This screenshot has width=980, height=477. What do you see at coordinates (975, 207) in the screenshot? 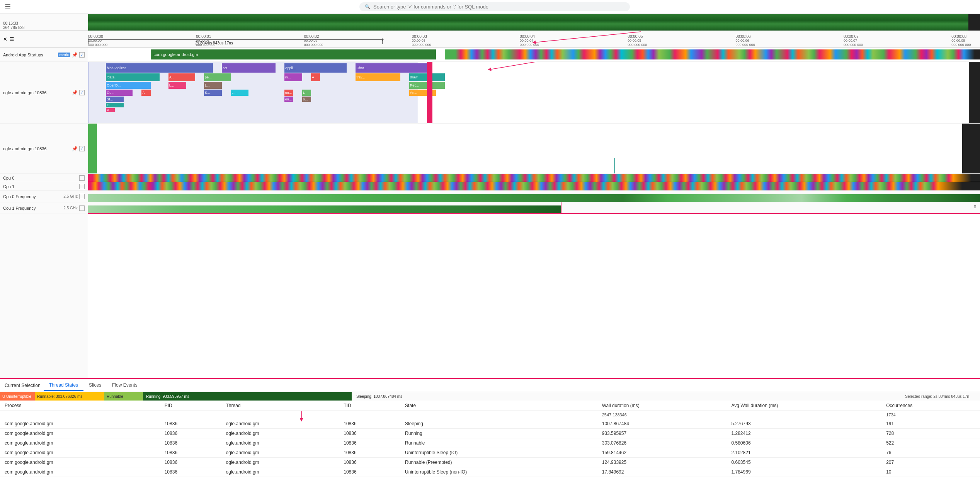
I see `expand-icon: ⬆` at bounding box center [975, 207].